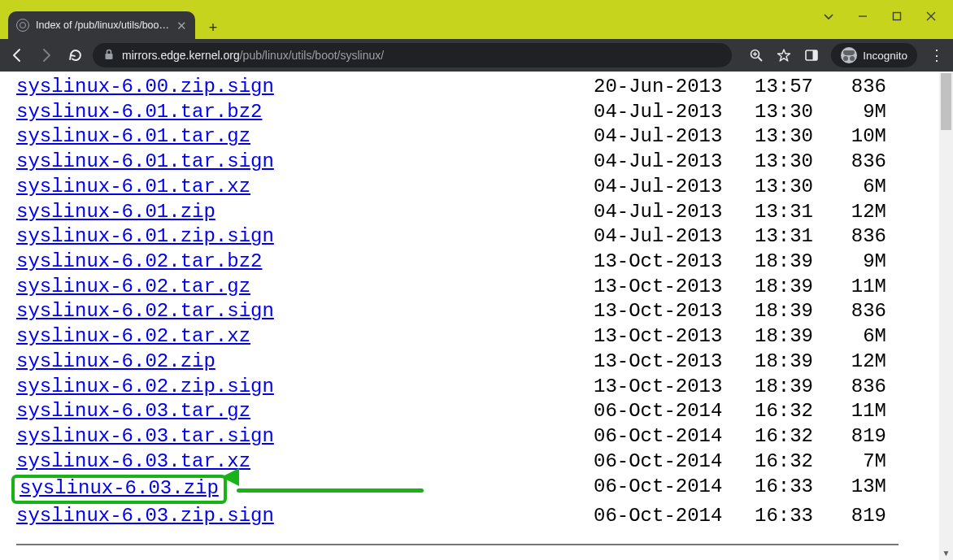 The width and height of the screenshot is (953, 560). What do you see at coordinates (481, 213) in the screenshot?
I see `file-row: syslinux-6.01.zip04-Jul-201313:3112M` at bounding box center [481, 213].